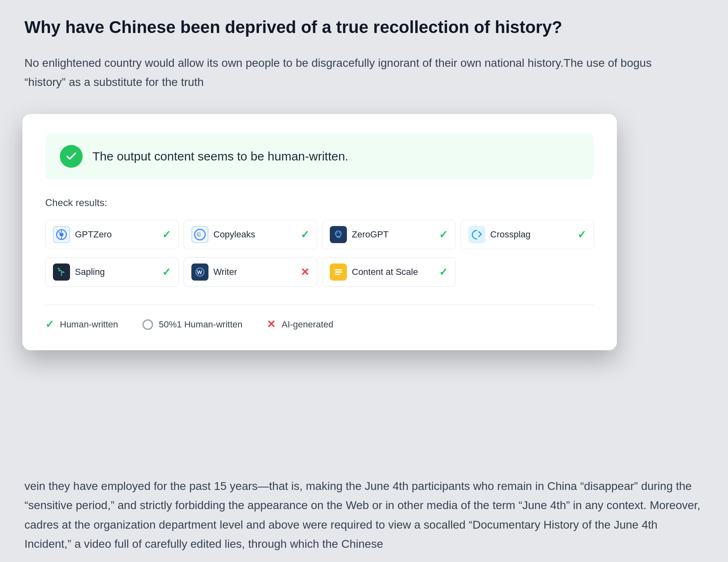 The width and height of the screenshot is (728, 562). Describe the element at coordinates (148, 325) in the screenshot. I see `legend-circle-icon` at that location.